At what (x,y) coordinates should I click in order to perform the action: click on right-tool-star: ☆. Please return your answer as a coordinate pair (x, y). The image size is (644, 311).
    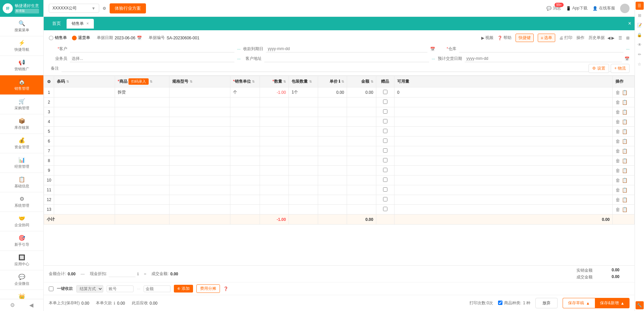
    Looking at the image, I should click on (640, 64).